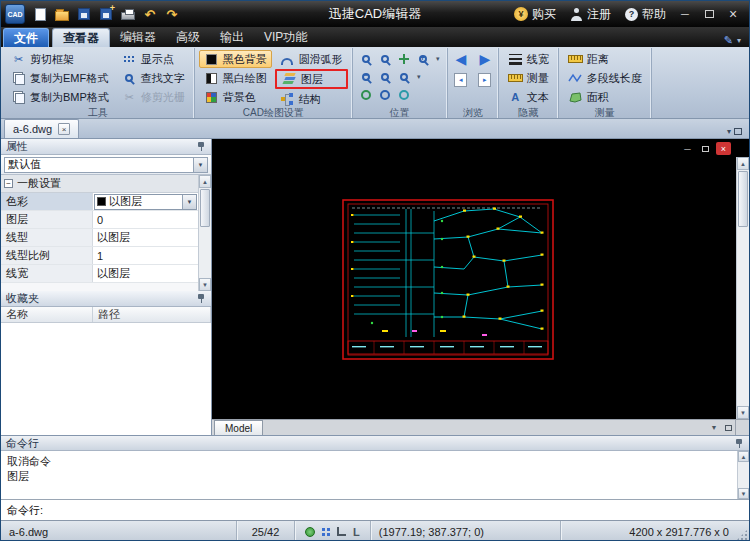 The height and width of the screenshot is (541, 750). Describe the element at coordinates (739, 40) in the screenshot. I see `ribbon-options-dropdown: ▾` at that location.